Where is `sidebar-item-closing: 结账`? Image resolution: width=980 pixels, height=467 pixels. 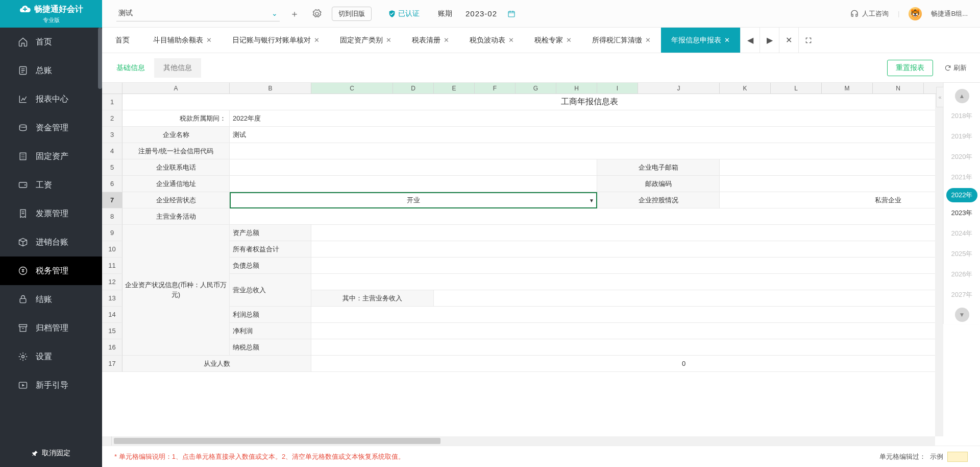
sidebar-item-closing: 结账 is located at coordinates (51, 299).